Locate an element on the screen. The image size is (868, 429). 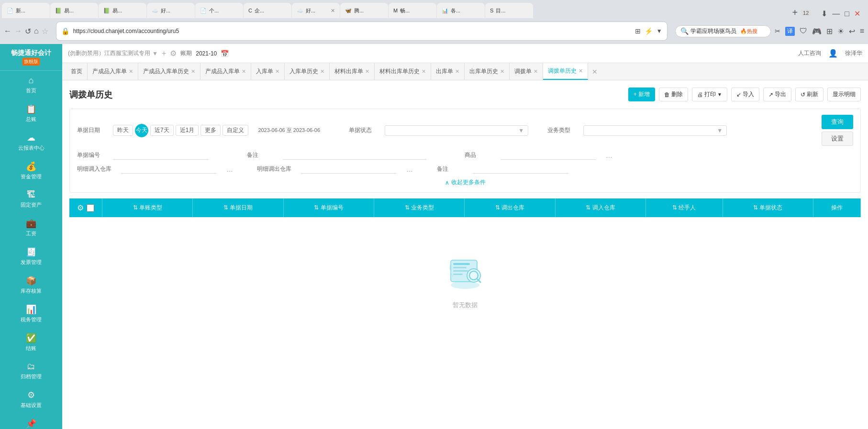
close-window-icon: ✕ is located at coordinates (857, 13).